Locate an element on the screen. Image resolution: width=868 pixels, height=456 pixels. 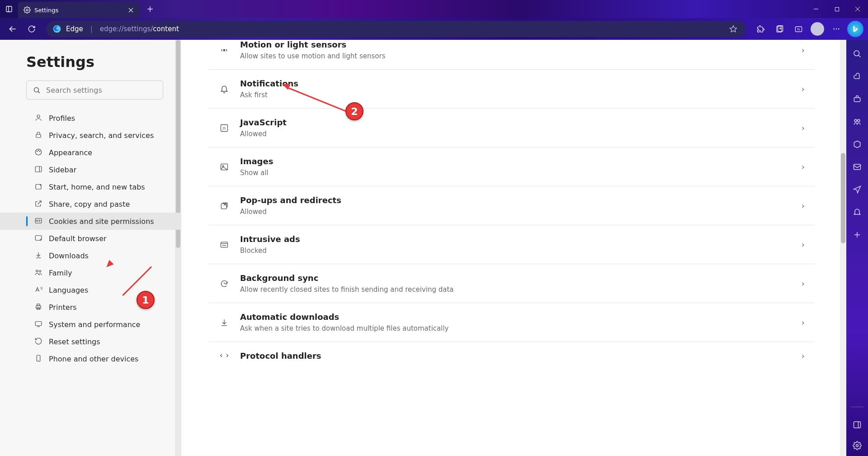
extensions-button is located at coordinates (760, 29).